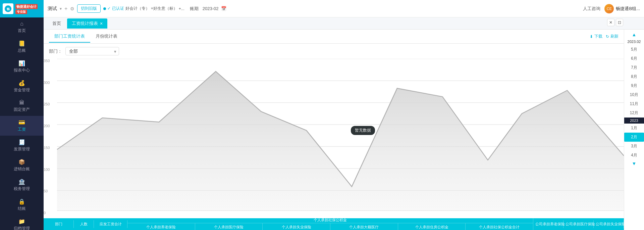 The image size is (644, 230). Describe the element at coordinates (8, 9) in the screenshot. I see `logo-icon: 畅` at that location.